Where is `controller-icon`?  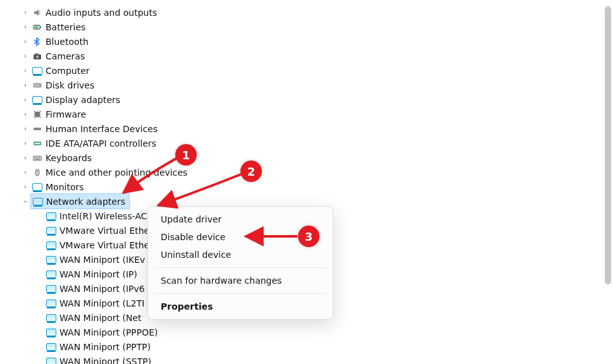
controller-icon is located at coordinates (37, 143).